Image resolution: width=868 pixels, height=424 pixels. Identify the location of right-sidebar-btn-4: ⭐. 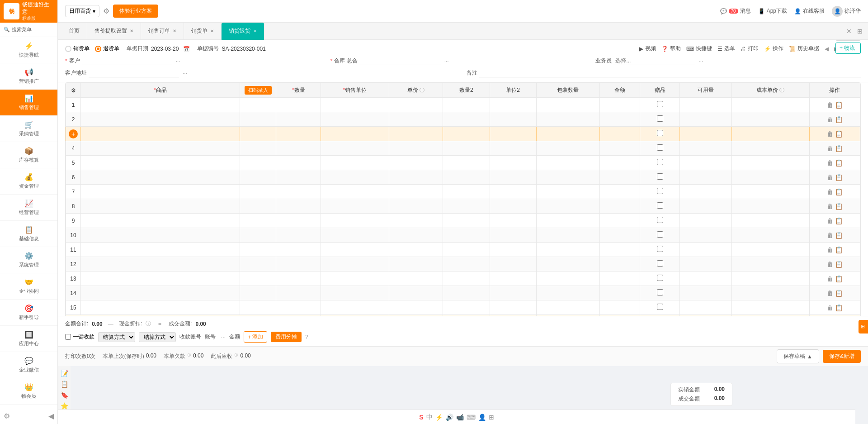
(64, 406).